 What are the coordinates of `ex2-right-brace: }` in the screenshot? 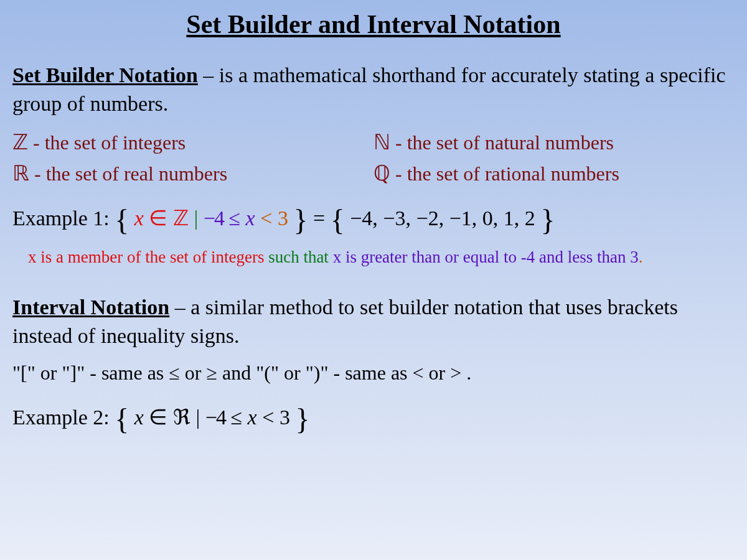 It's located at (303, 419).